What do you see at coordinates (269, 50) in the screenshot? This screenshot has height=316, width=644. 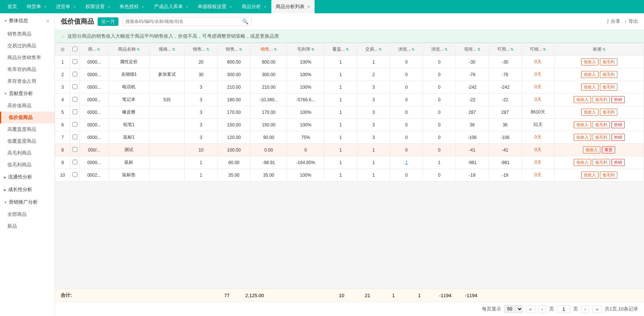 I see `col-s3: 销售...⇅` at bounding box center [269, 50].